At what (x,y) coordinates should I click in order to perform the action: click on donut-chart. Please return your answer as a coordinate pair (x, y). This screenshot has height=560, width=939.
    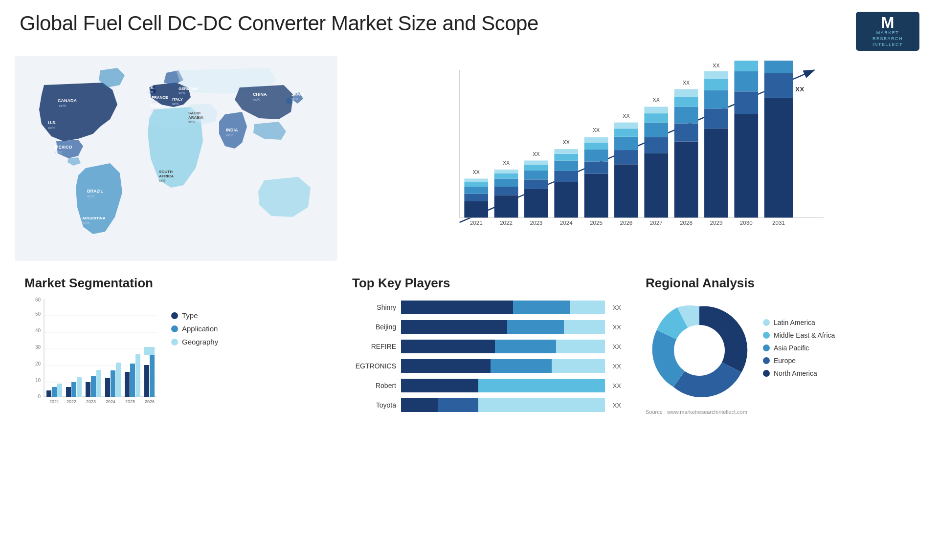
    Looking at the image, I should click on (699, 350).